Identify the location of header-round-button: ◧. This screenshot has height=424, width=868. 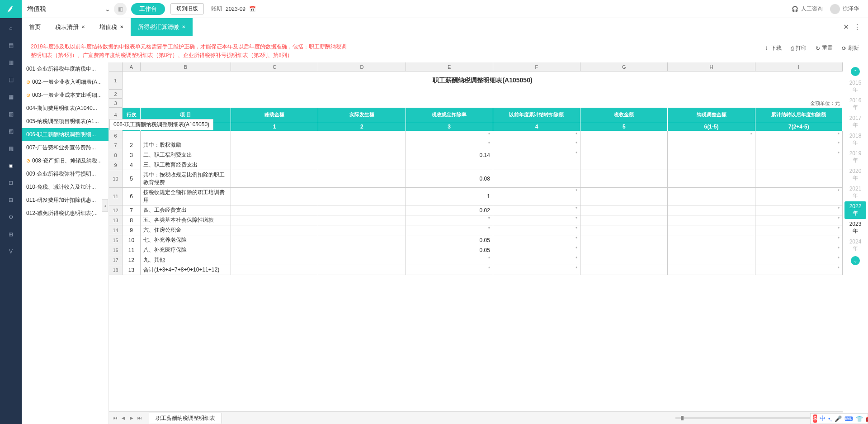
(120, 9).